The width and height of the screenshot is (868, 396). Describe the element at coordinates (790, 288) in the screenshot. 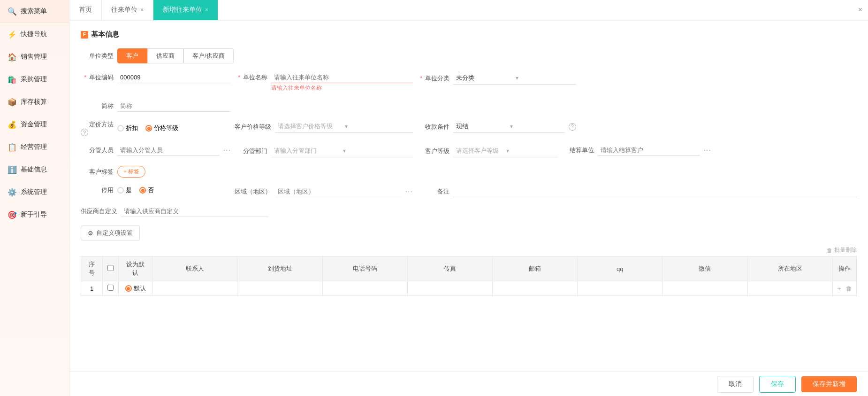

I see `row-region-input` at that location.